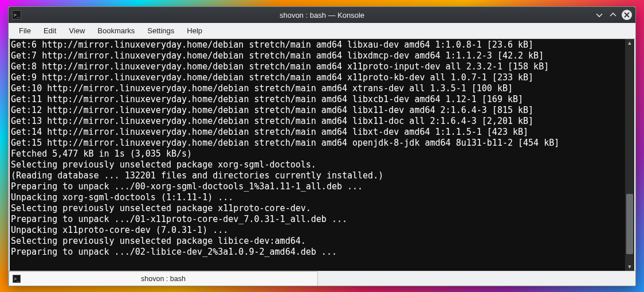  I want to click on terminal-line: Get:9 http://mirror.linuxeveryday.home/d…, so click(317, 78).